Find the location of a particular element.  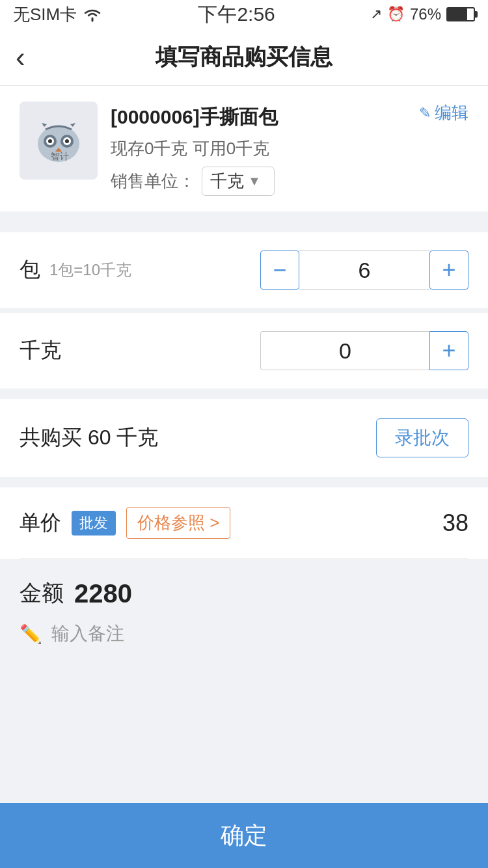

product-stock: 现存0千克 可用0千克 is located at coordinates (290, 148).